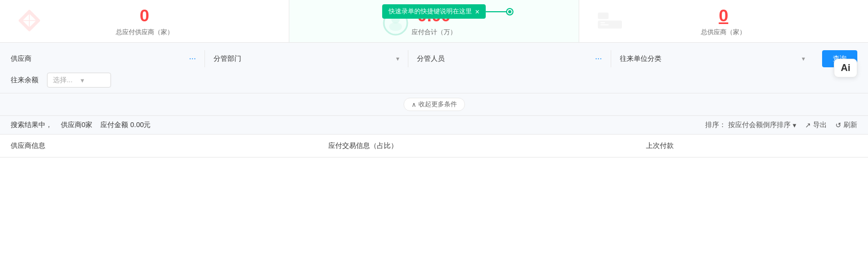  I want to click on person-dots-btn: ···, so click(598, 59).